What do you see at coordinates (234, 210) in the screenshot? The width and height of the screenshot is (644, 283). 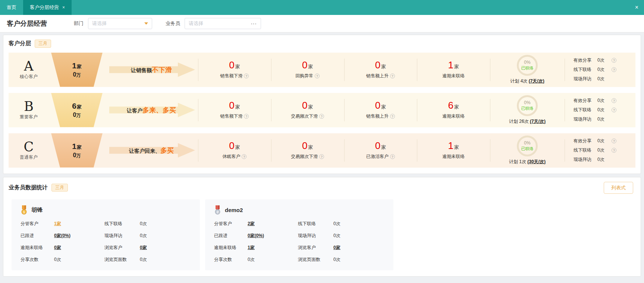 I see `salesman-name: demo2` at bounding box center [234, 210].